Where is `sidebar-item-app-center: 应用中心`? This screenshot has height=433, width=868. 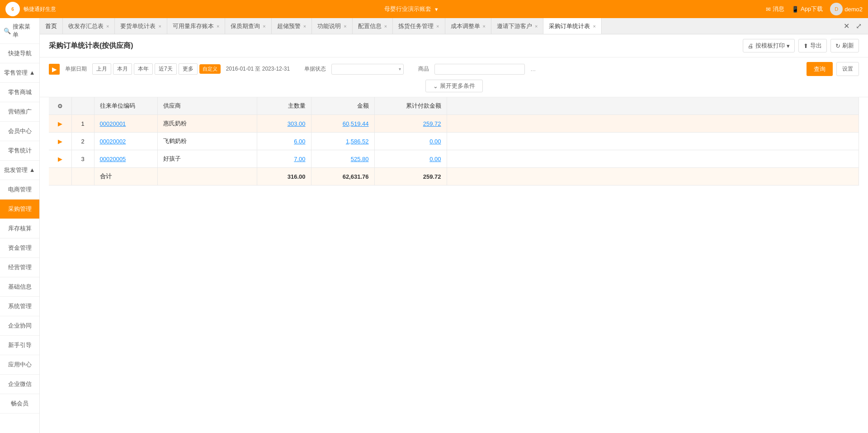
sidebar-item-app-center: 应用中心 is located at coordinates (20, 365).